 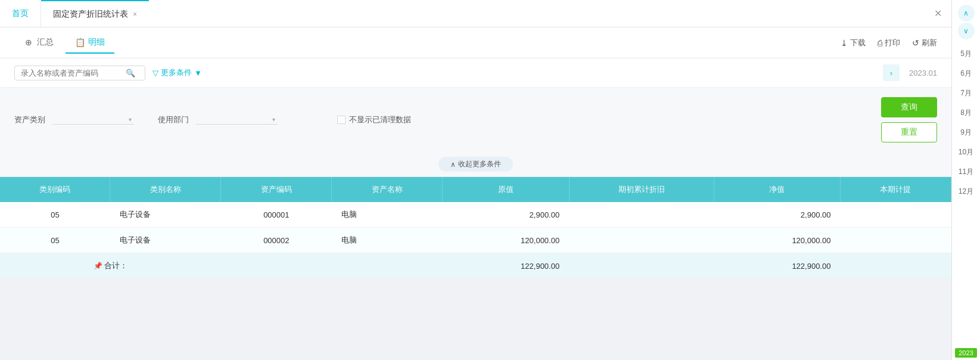 I want to click on search-input-wrapper: 🔍, so click(x=80, y=73).